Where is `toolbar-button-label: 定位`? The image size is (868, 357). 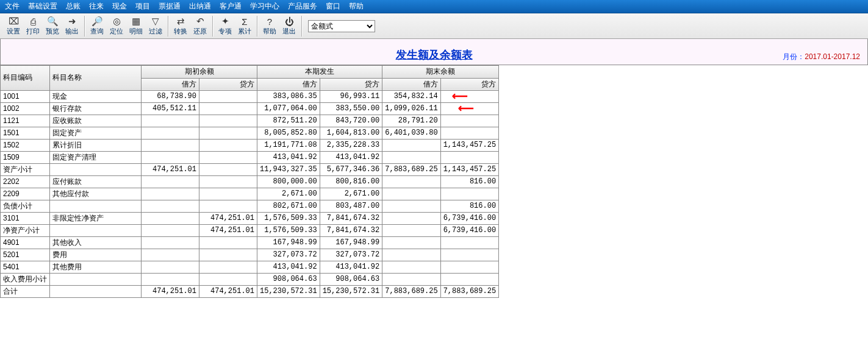 toolbar-button-label: 定位 is located at coordinates (117, 32).